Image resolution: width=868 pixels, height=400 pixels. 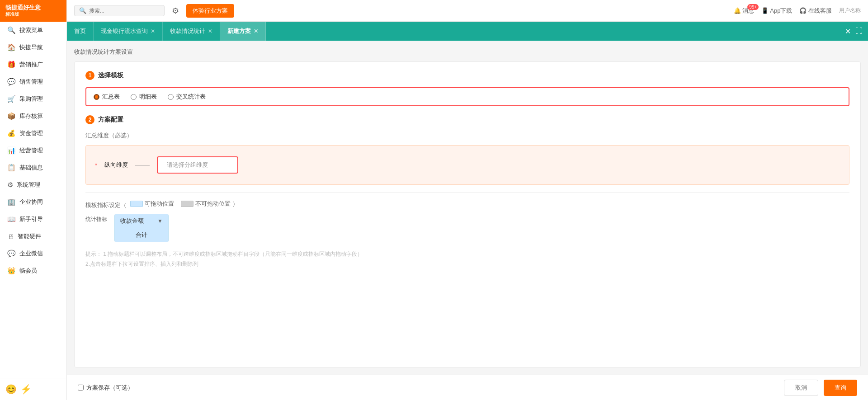 What do you see at coordinates (12, 99) in the screenshot?
I see `cart-icon: 🛒` at bounding box center [12, 99].